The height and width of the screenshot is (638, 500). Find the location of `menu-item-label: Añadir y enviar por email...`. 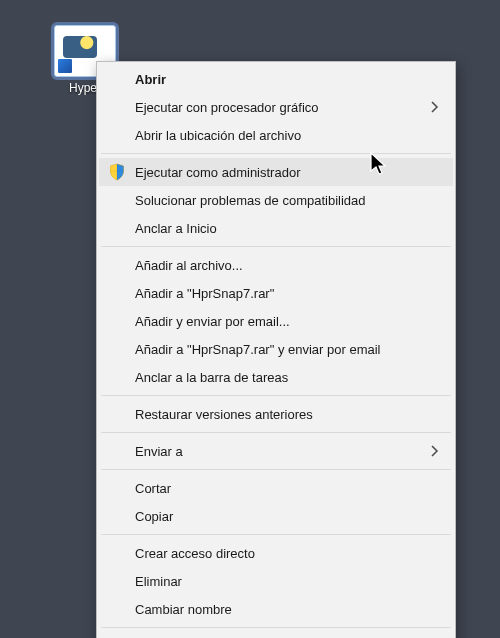

menu-item-label: Añadir y enviar por email... is located at coordinates (212, 322).